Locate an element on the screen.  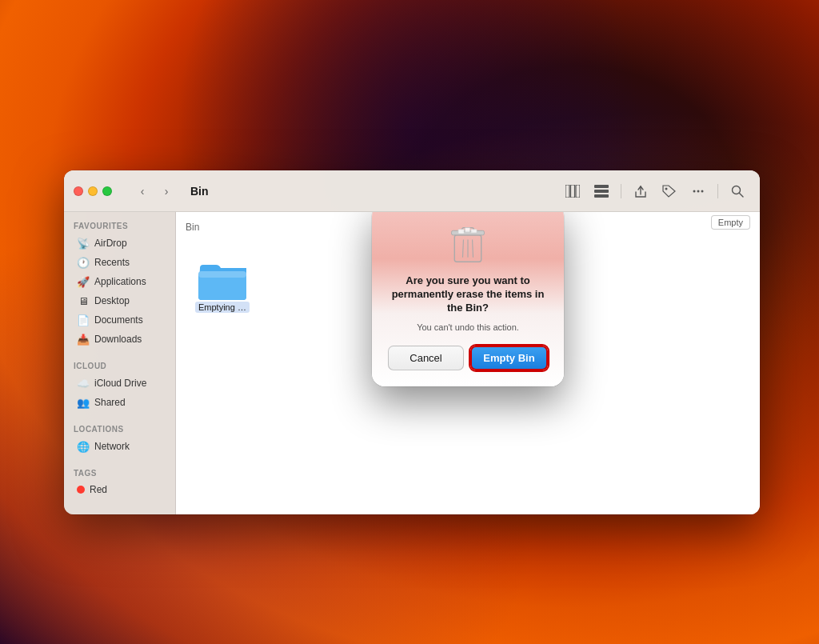
search-icon is located at coordinates (737, 191).